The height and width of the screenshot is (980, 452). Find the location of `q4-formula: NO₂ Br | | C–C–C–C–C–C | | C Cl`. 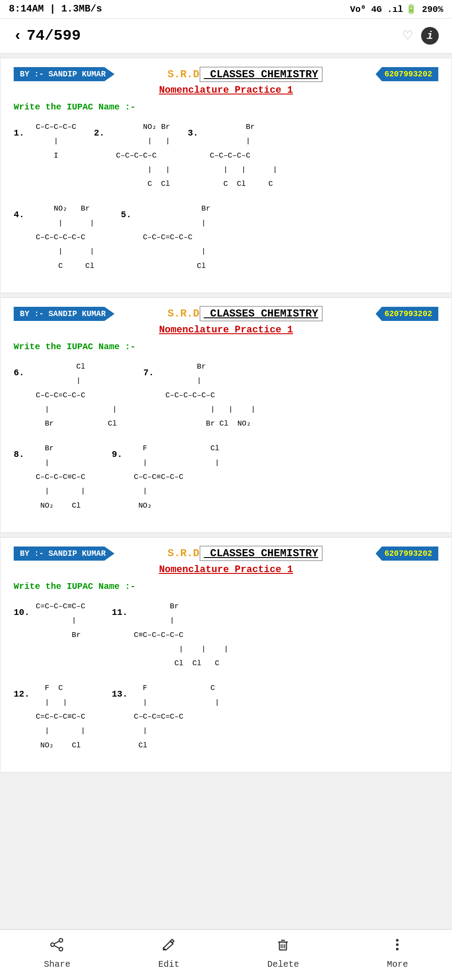

q4-formula: NO₂ Br | | C–C–C–C–C–C | | C Cl is located at coordinates (65, 237).